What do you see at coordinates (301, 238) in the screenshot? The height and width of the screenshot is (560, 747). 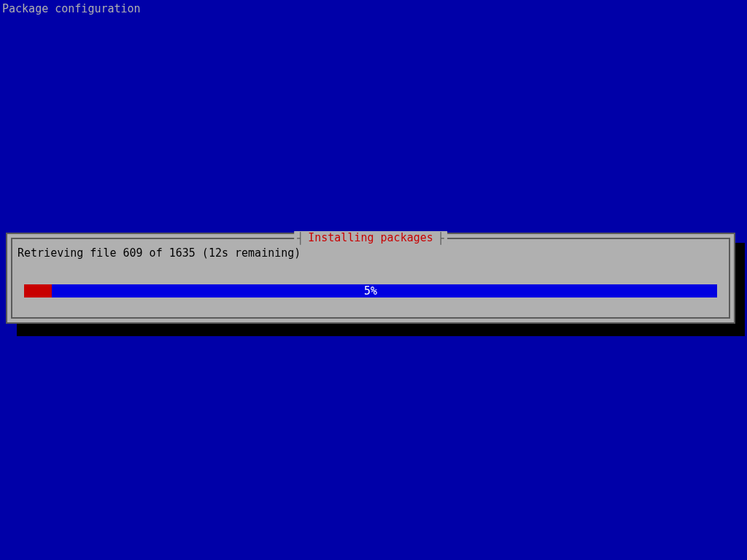 I see `title-left-tick-icon: ┤` at bounding box center [301, 238].